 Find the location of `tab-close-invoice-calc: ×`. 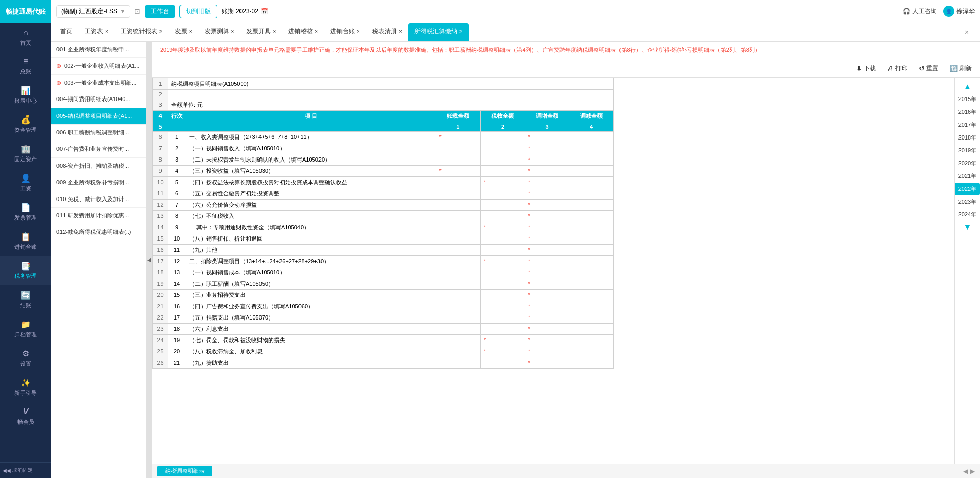

tab-close-invoice-calc: × is located at coordinates (233, 32).